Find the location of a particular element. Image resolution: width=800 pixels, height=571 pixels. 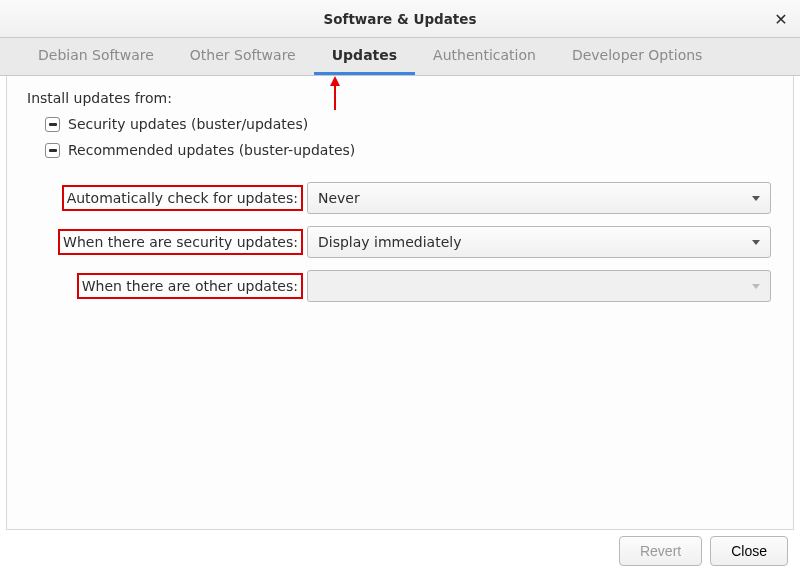

other-updates-label: When there are other updates: is located at coordinates (167, 286).